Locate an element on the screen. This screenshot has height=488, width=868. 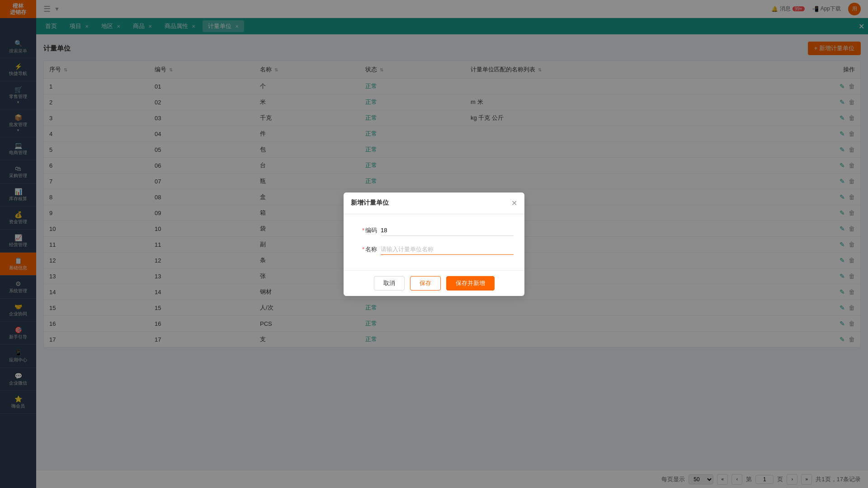
modal-body: *编码 *名称 is located at coordinates (434, 242).